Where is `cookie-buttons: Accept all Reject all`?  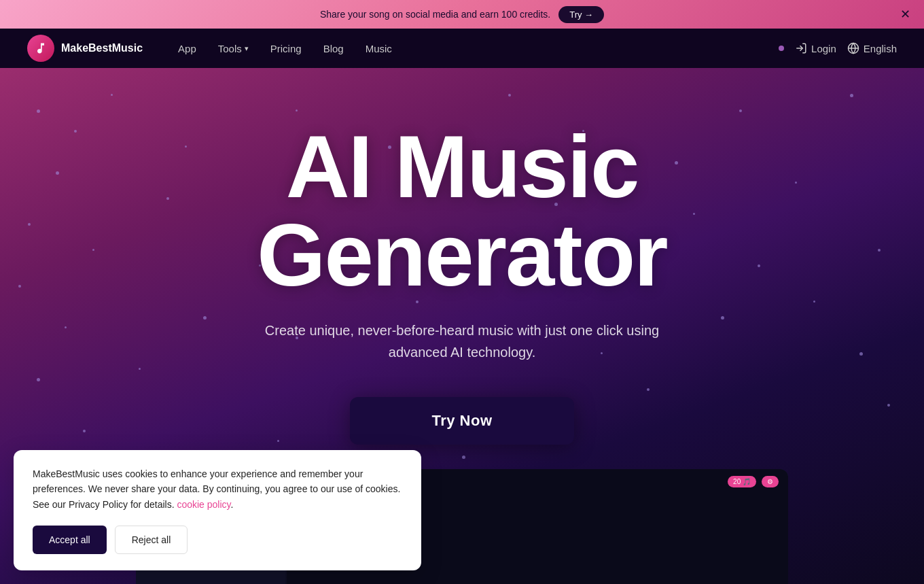
cookie-buttons: Accept all Reject all is located at coordinates (217, 540).